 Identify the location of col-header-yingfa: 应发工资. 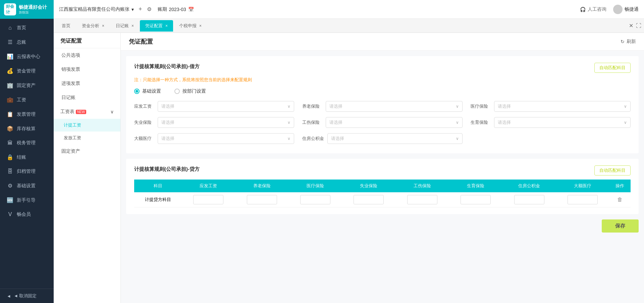
(208, 186).